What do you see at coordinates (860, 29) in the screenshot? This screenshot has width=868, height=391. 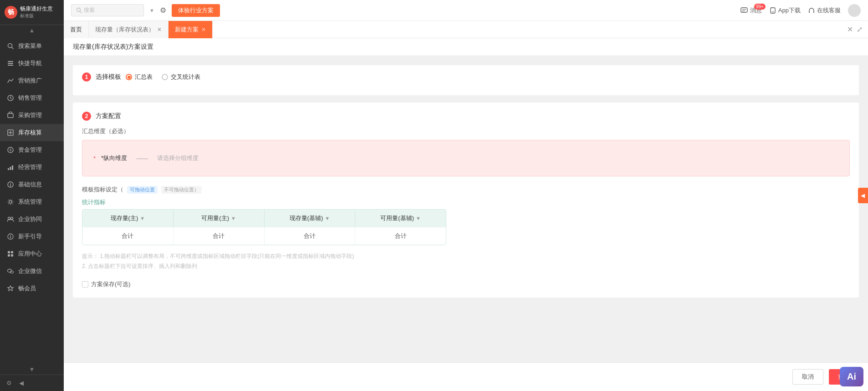 I see `expand-window-icon: ⤢` at bounding box center [860, 29].